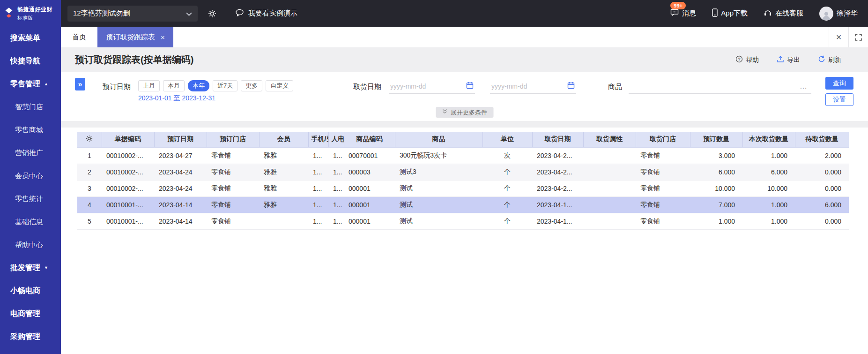 The height and width of the screenshot is (354, 868). Describe the element at coordinates (788, 60) in the screenshot. I see `export-button: 导出` at that location.